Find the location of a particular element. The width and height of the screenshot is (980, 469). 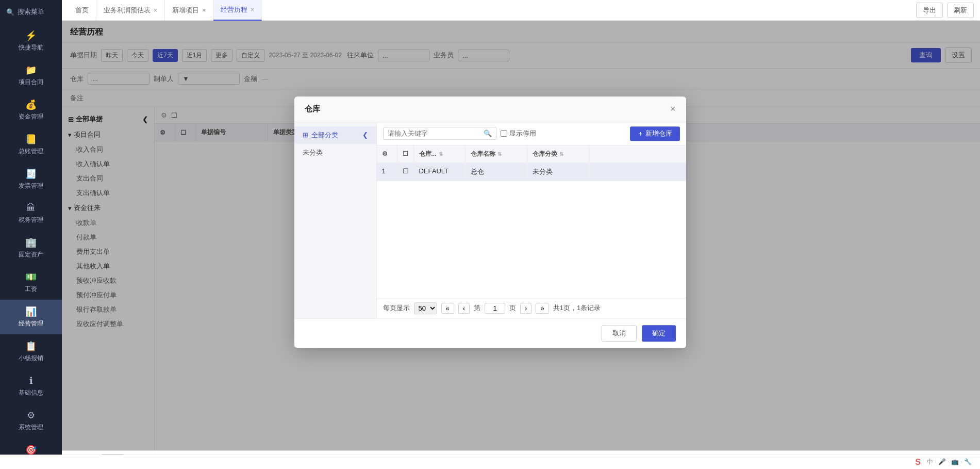

sidebar-item-project-contract: 📁 项目合同 is located at coordinates (31, 75).